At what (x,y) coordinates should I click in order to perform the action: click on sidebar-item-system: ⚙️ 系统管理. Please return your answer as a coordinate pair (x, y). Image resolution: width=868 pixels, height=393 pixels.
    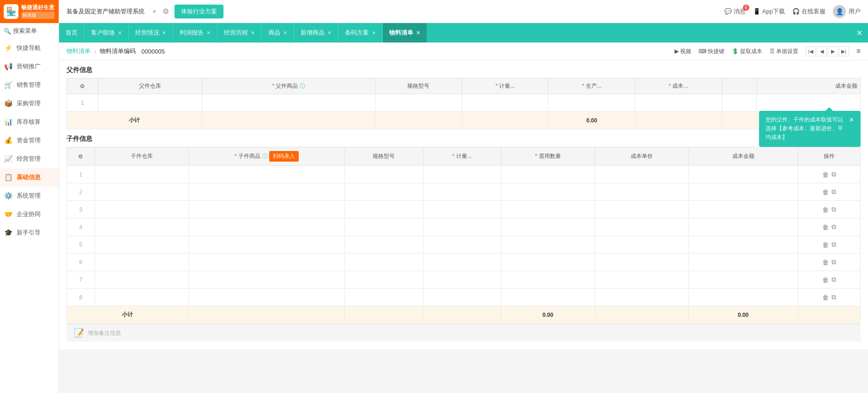
    Looking at the image, I should click on (30, 196).